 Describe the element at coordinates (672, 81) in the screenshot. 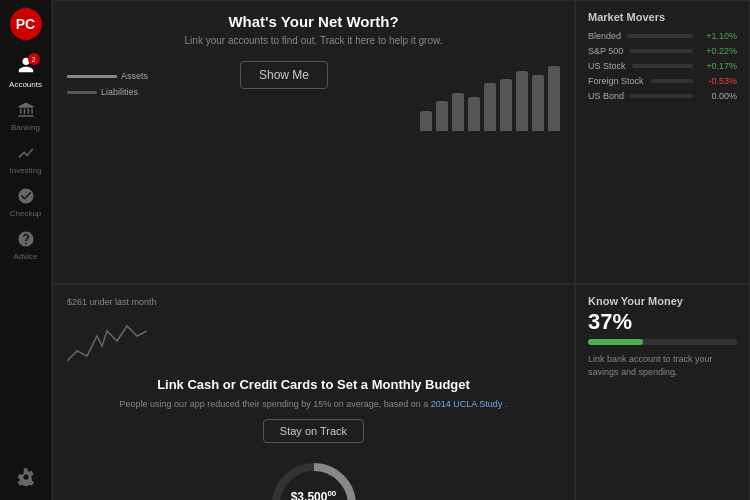

I see `foreign-bar-wrap` at that location.